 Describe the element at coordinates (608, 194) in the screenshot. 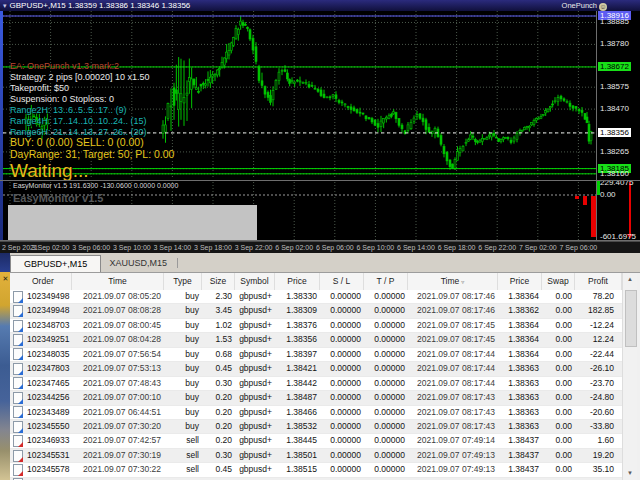

I see `scale-price-label: 0.00` at that location.